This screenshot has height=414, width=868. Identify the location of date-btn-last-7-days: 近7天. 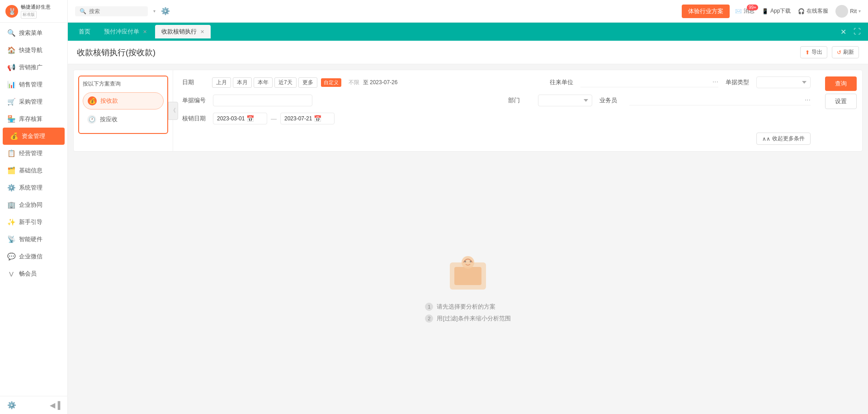
(286, 82).